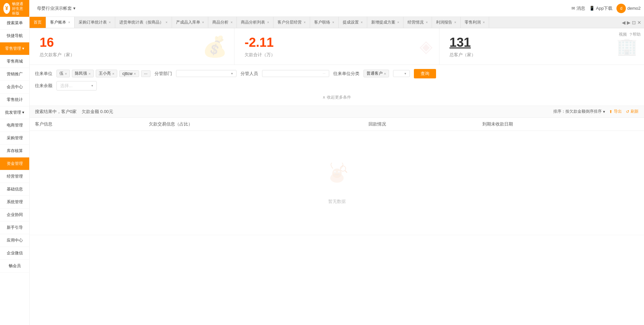 Image resolution: width=644 pixels, height=325 pixels. I want to click on sidebar-item-畅会员: 畅会员, so click(15, 266).